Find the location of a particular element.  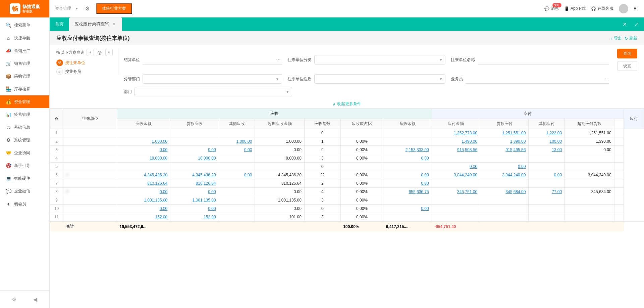

app-download-button: 📱 App下载 is located at coordinates (575, 9).